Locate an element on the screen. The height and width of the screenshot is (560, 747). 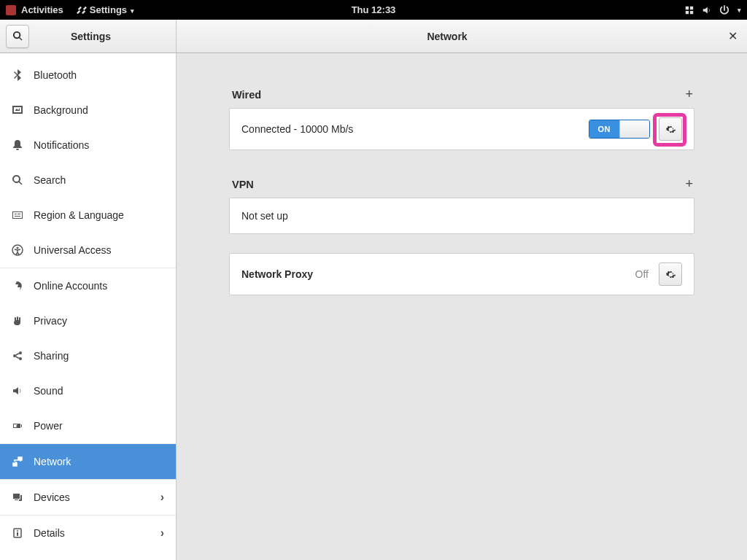
sidebar-item-power: Power is located at coordinates (88, 426).